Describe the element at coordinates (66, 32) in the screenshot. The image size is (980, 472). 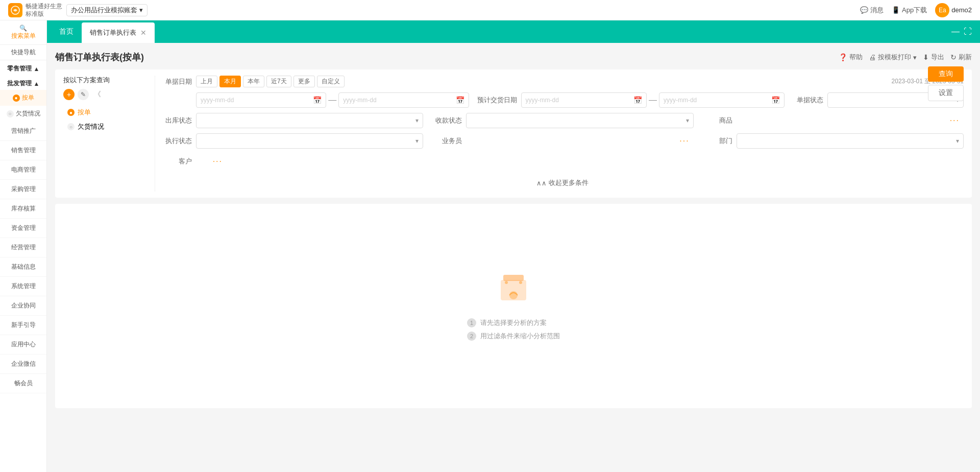
I see `tab-home: 首页` at that location.